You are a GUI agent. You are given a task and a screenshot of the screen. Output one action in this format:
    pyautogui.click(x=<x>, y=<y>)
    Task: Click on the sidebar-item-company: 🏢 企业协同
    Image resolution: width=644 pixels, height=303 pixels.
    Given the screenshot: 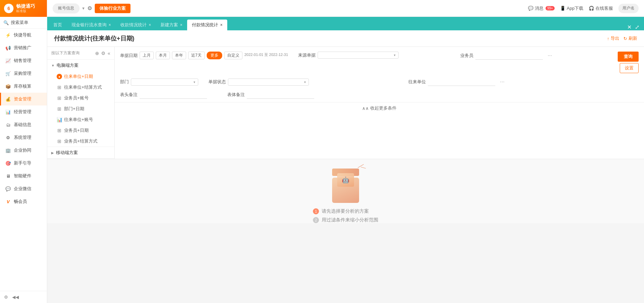 What is the action you would take?
    pyautogui.click(x=24, y=150)
    